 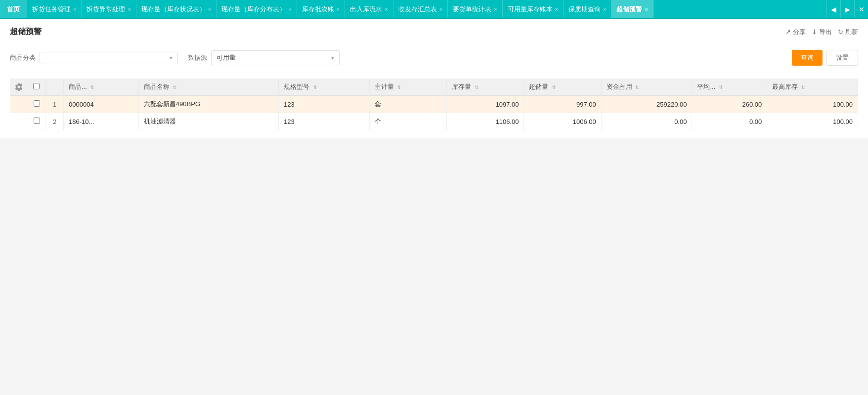 I want to click on tab-order-stats: 要货单统计表 ×, so click(x=475, y=9).